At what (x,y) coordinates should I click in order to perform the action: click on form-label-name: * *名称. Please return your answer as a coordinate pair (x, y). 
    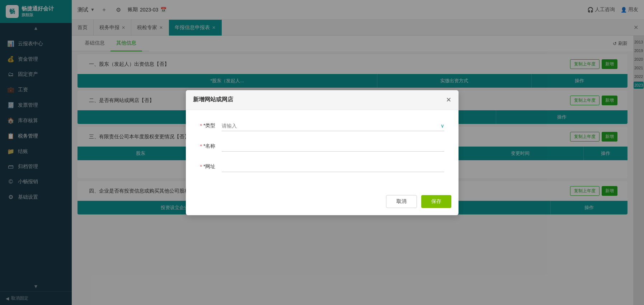
    Looking at the image, I should click on (211, 146).